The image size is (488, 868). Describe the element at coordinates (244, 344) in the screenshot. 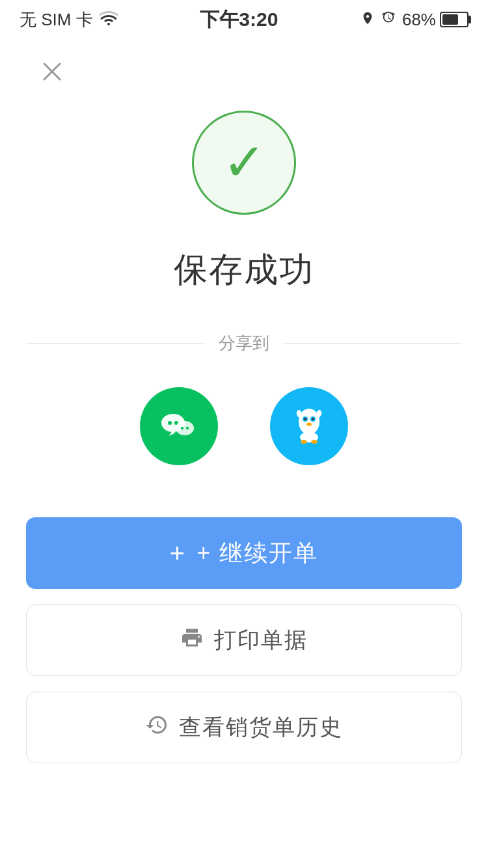

I see `share-divider: 分享到` at that location.